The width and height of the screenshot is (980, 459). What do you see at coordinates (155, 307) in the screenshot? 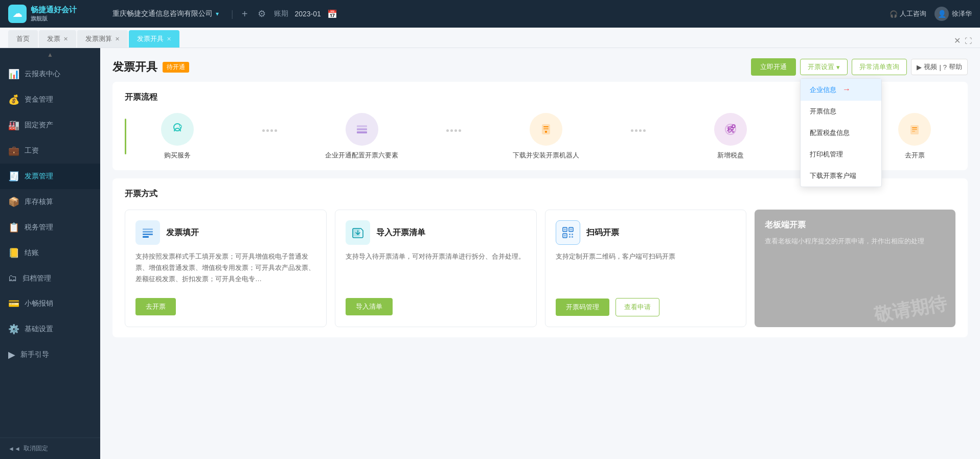
I see `method-fill-button: 去开票` at bounding box center [155, 307].